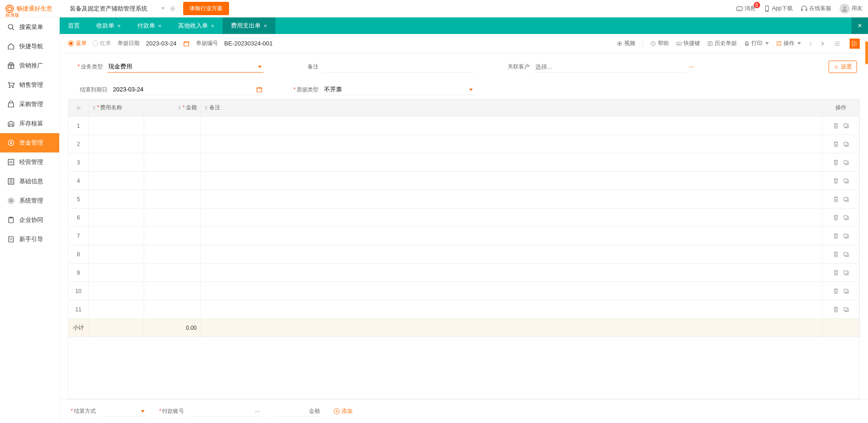  I want to click on view-list-button, so click(837, 44).